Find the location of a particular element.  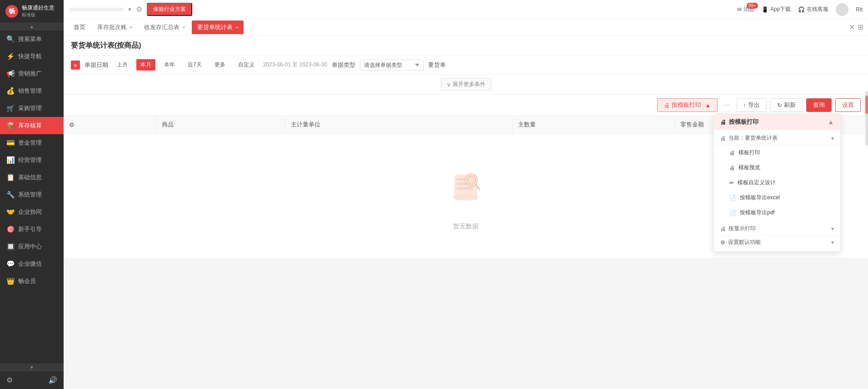

sidebar-item-label: 资金管理 is located at coordinates (30, 143).